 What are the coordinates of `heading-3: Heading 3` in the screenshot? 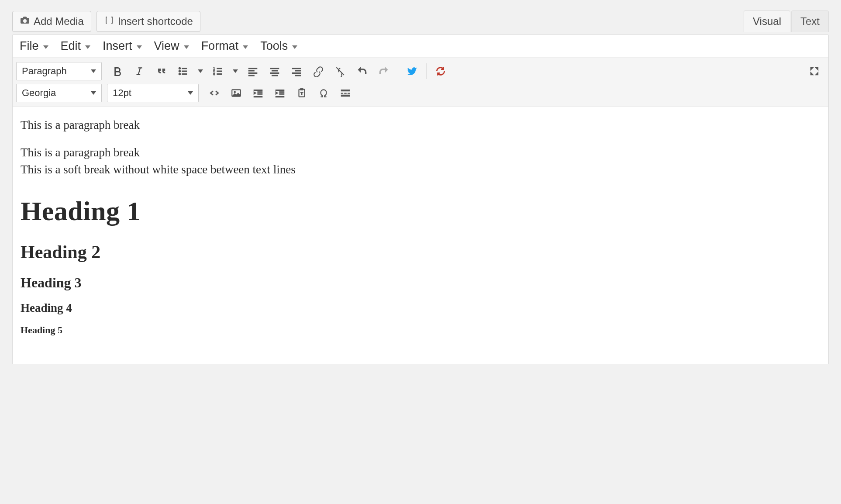 It's located at (420, 283).